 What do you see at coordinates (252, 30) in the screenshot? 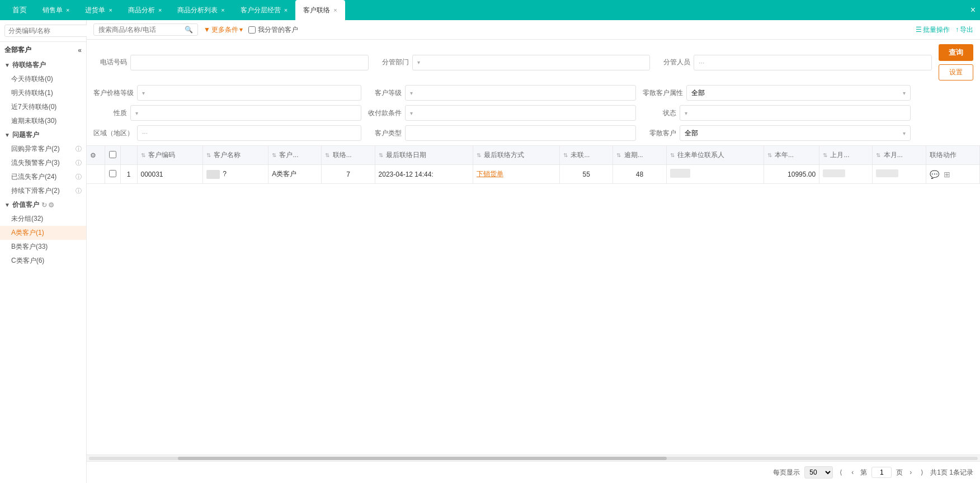
I see `my-customers-check` at bounding box center [252, 30].